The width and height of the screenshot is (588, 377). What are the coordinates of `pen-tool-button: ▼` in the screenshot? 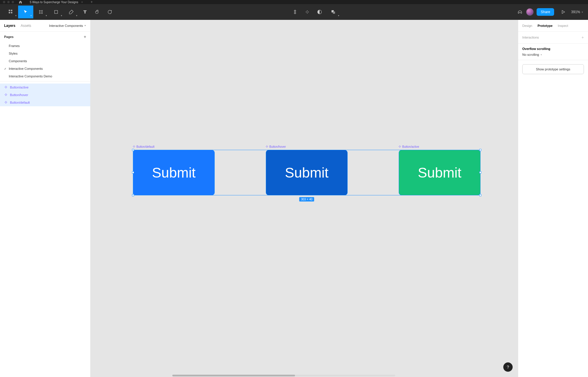 It's located at (71, 12).